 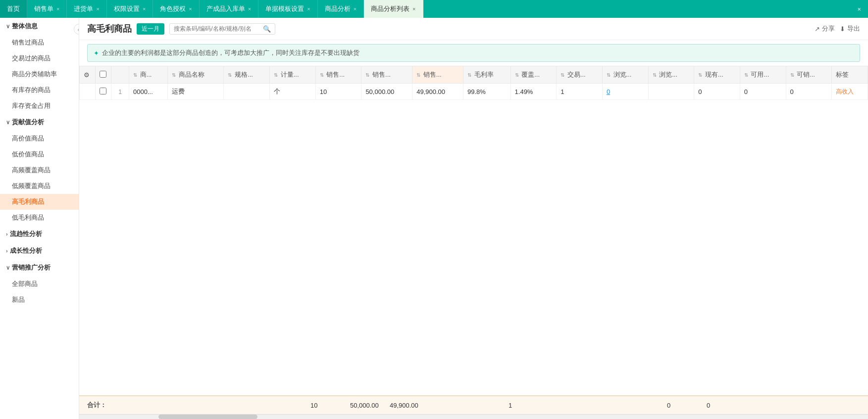 What do you see at coordinates (326, 406) in the screenshot?
I see `footer-sales-qty: 10` at bounding box center [326, 406].